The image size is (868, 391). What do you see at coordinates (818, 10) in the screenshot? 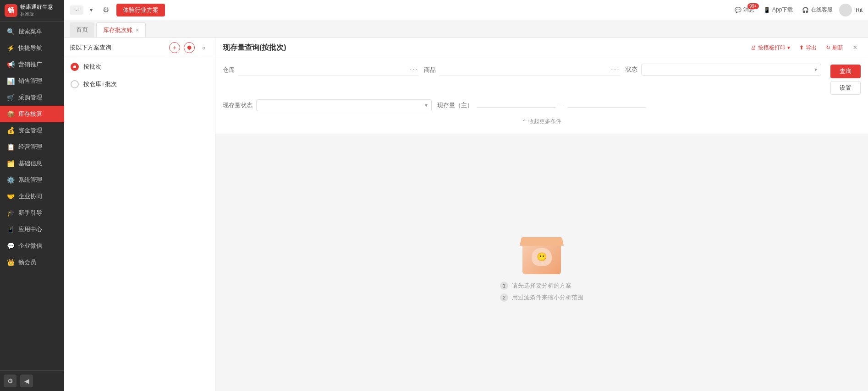
I see `online-support-button: 🎧 在线客服` at bounding box center [818, 10].